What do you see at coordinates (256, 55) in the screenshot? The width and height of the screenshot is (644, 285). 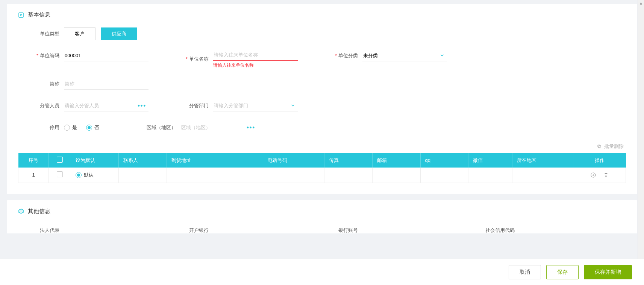 I see `unit-name-input` at bounding box center [256, 55].